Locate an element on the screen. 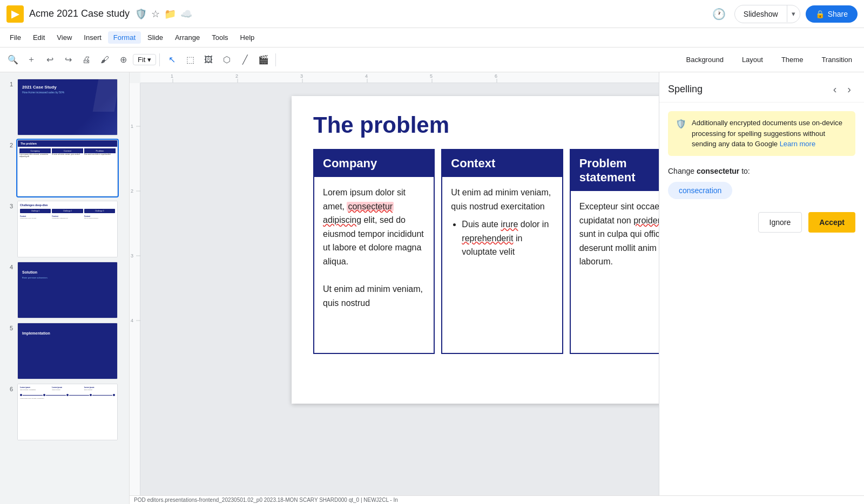  folder-icon: 📁 is located at coordinates (170, 14).